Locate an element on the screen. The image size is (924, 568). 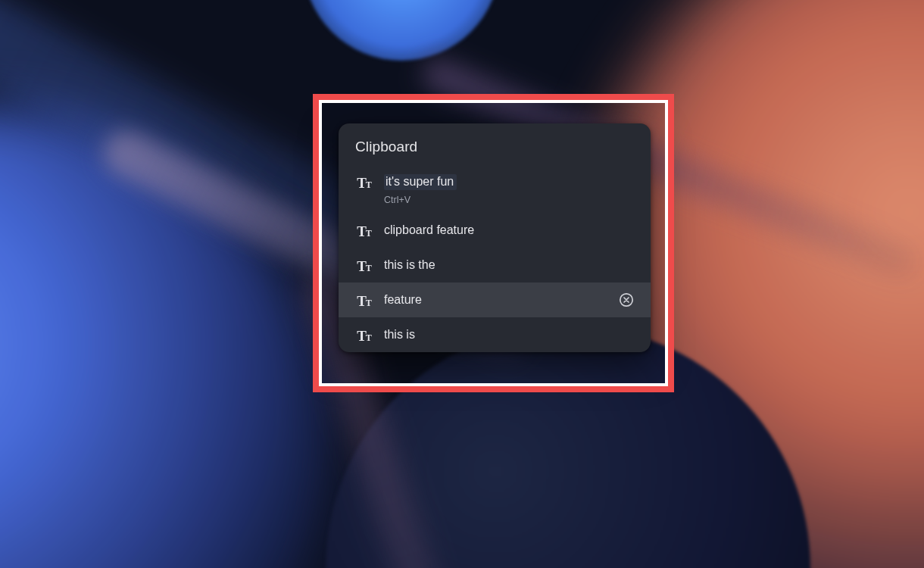
clipboard-item-text: this is is located at coordinates (510, 335).